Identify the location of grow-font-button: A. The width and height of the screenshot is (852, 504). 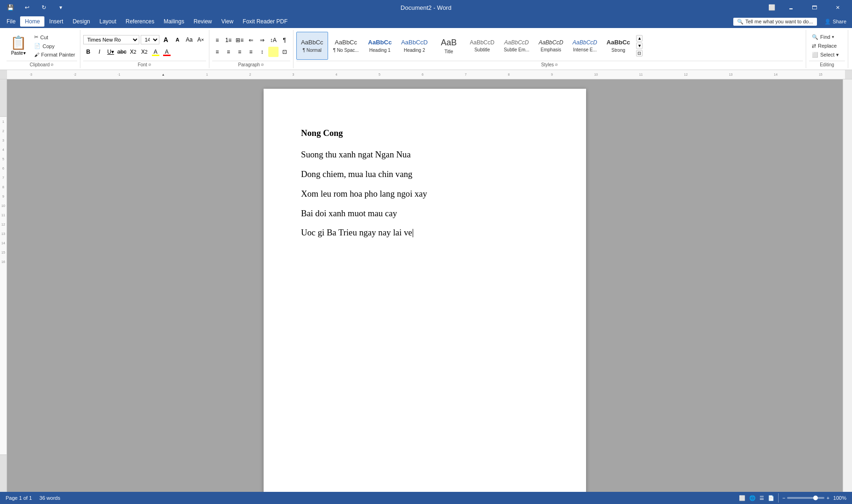
(166, 40).